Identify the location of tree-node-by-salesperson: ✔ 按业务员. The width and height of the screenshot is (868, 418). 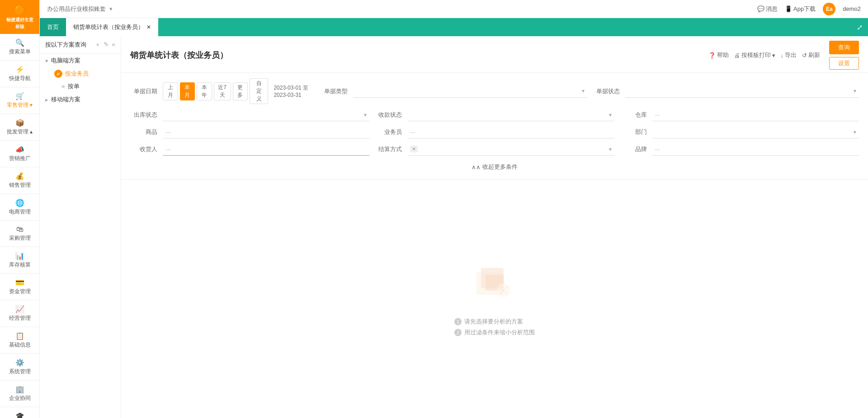
(86, 74).